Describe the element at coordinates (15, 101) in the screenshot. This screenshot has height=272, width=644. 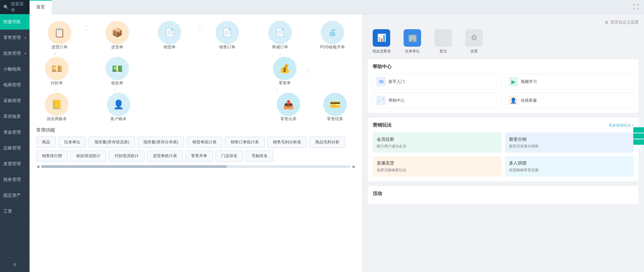
I see `sidebar-item-采购管理: 采购管理` at that location.